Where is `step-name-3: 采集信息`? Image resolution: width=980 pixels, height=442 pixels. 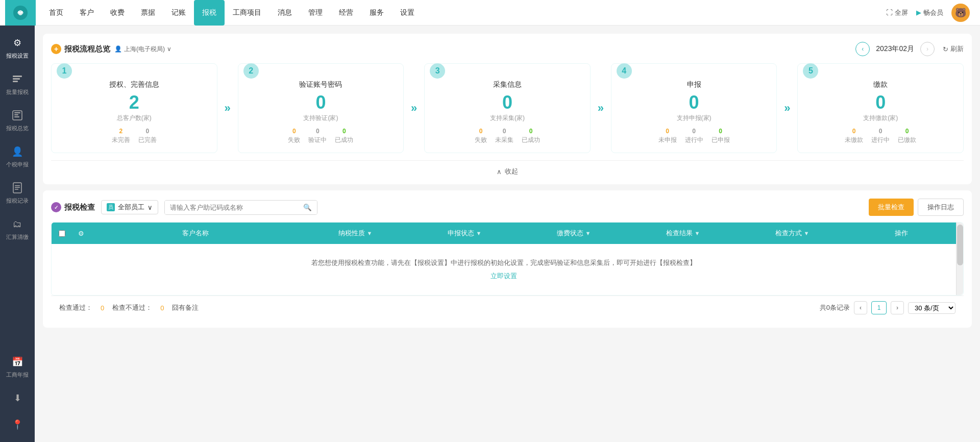 step-name-3: 采集信息 is located at coordinates (507, 85).